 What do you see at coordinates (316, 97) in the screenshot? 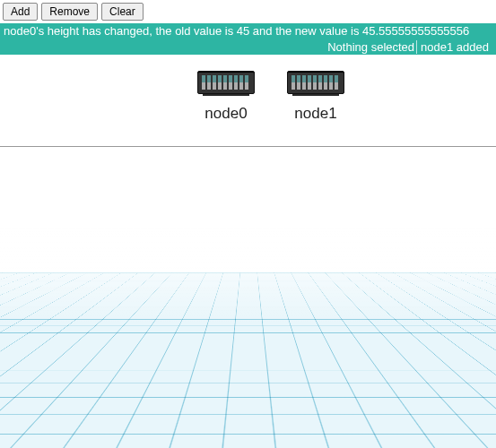
I see `top-node-1: node1` at bounding box center [316, 97].